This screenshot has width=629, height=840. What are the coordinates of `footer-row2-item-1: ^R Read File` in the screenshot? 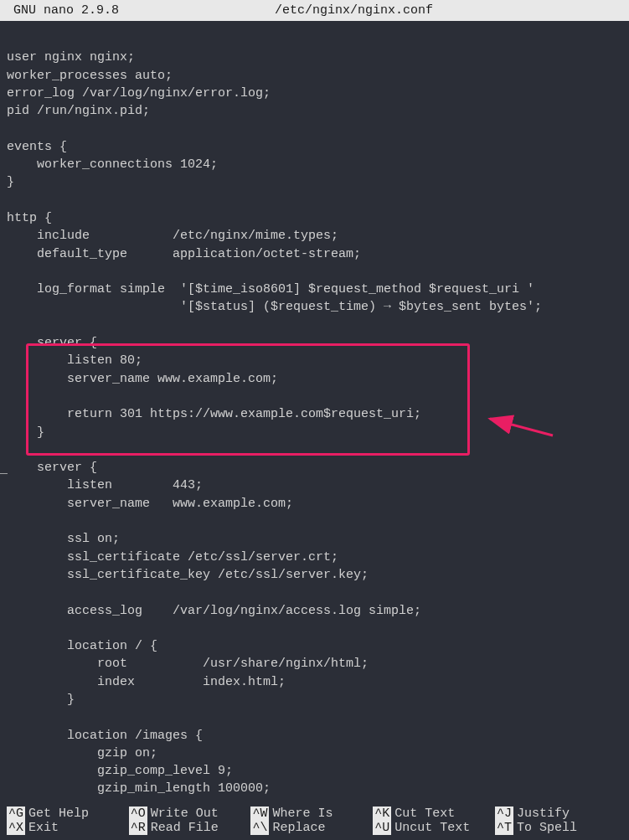 It's located at (190, 827).